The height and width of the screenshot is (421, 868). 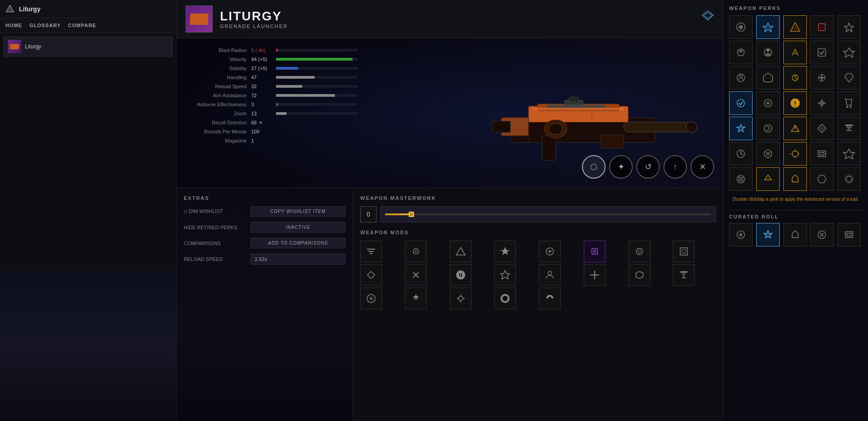 What do you see at coordinates (675, 167) in the screenshot?
I see `weapon-perk-4: ↑` at bounding box center [675, 167].